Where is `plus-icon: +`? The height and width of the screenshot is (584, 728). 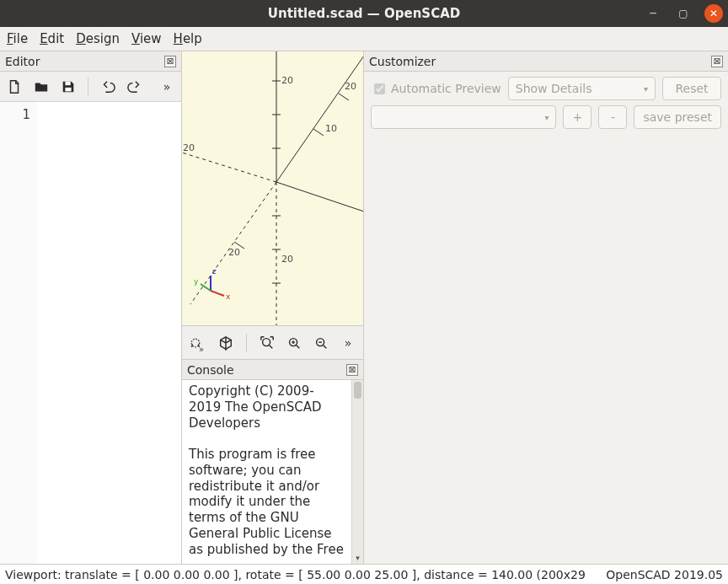
plus-icon: + is located at coordinates (578, 117).